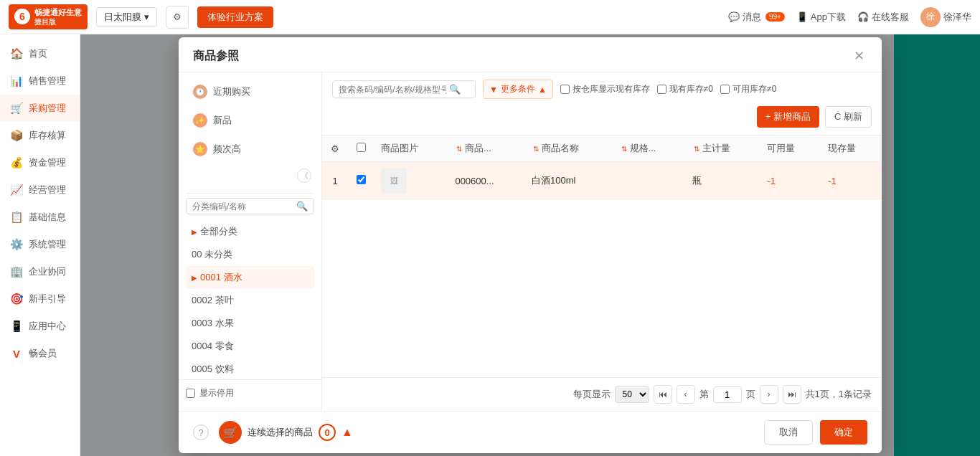 The width and height of the screenshot is (980, 456). What do you see at coordinates (791, 181) in the screenshot?
I see `td-available: -1` at bounding box center [791, 181].